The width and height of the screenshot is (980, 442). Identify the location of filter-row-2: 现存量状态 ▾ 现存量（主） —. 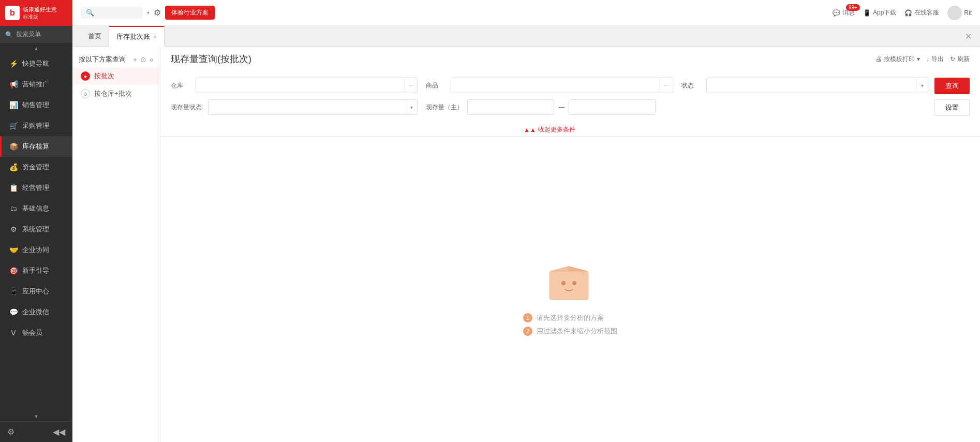
(550, 107).